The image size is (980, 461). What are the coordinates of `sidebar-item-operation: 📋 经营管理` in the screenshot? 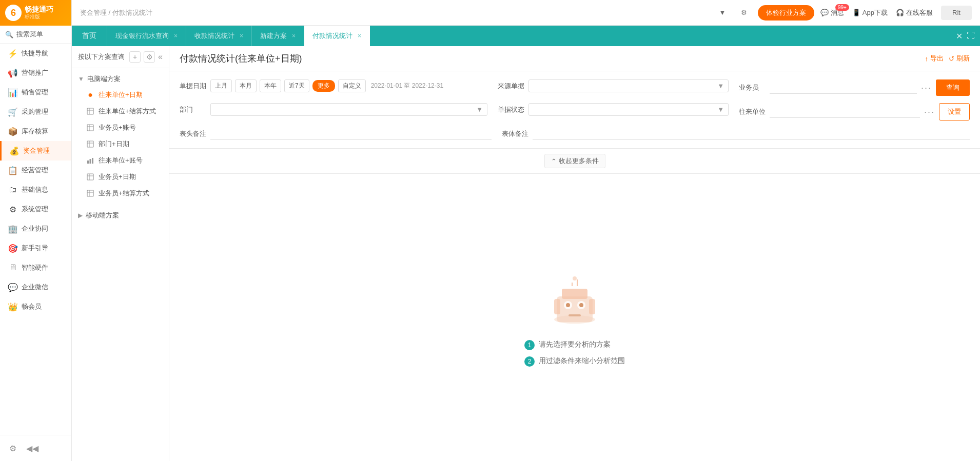 It's located at (36, 170).